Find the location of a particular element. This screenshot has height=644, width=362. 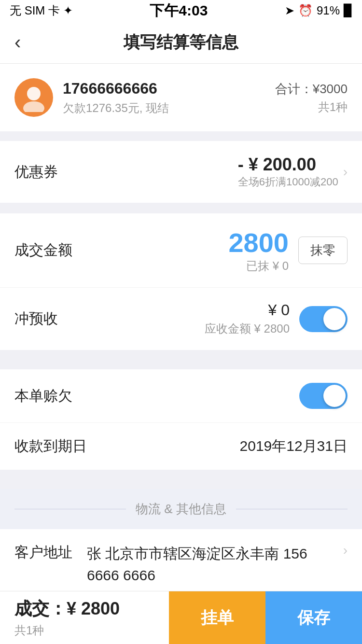

pre-collection-toggle is located at coordinates (323, 319).